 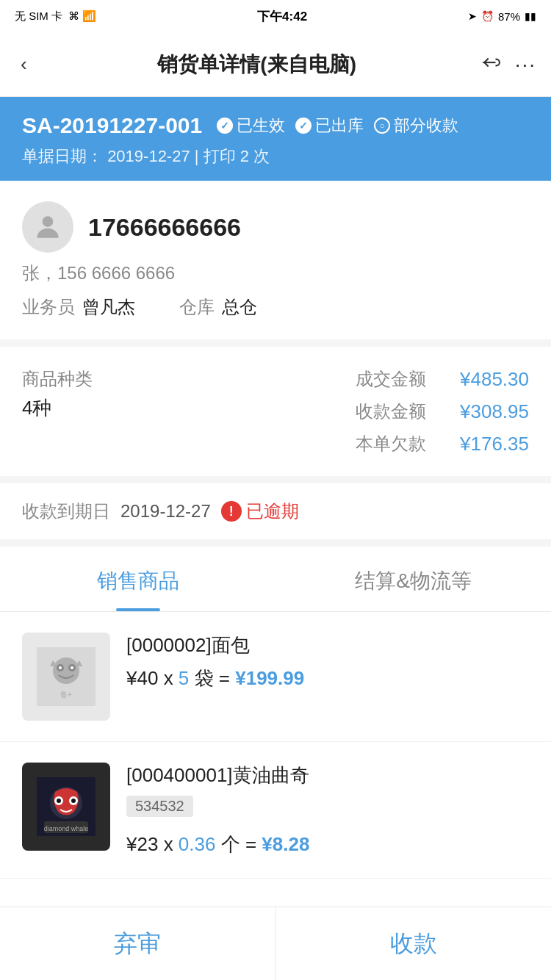 I want to click on nav-actions: ···, so click(x=508, y=65).